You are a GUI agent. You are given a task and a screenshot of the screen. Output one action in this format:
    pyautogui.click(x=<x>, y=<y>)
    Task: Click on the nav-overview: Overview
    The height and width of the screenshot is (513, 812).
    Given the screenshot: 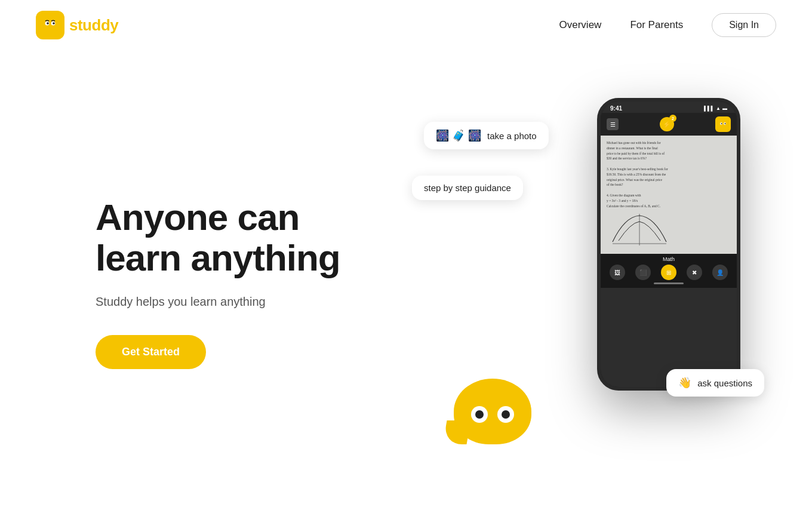 What is the action you would take?
    pyautogui.click(x=580, y=25)
    